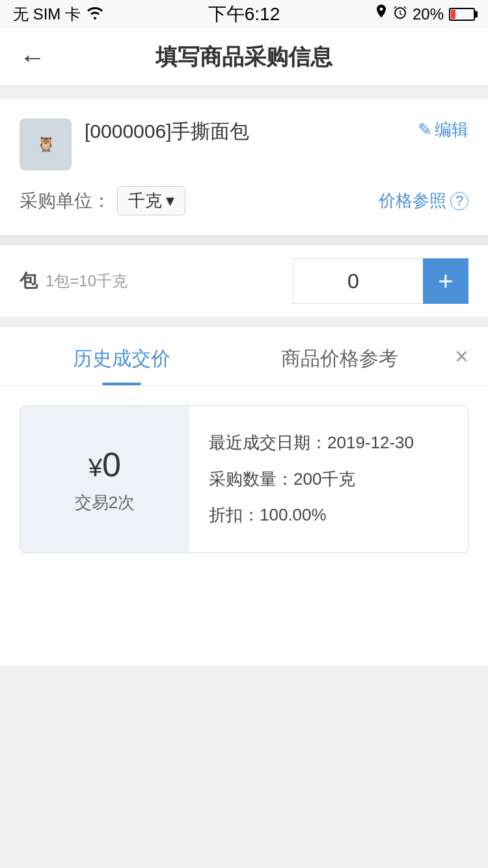 The image size is (488, 868). Describe the element at coordinates (47, 14) in the screenshot. I see `sim-text: 无 SIM 卡` at that location.